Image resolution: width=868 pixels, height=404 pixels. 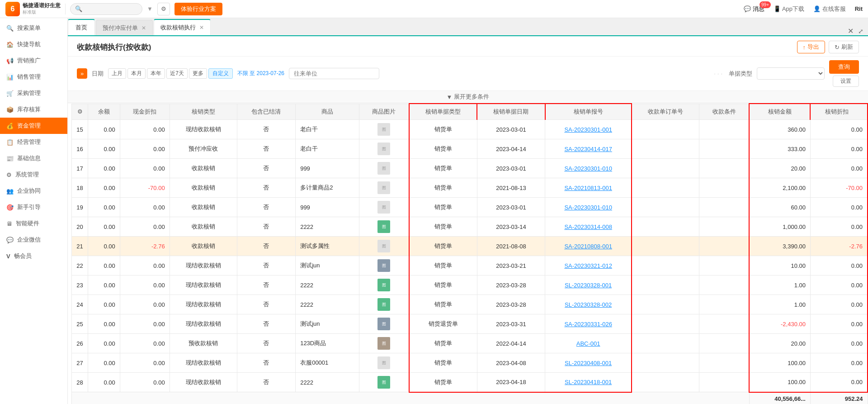 I want to click on cell-no: 21, so click(x=80, y=246).